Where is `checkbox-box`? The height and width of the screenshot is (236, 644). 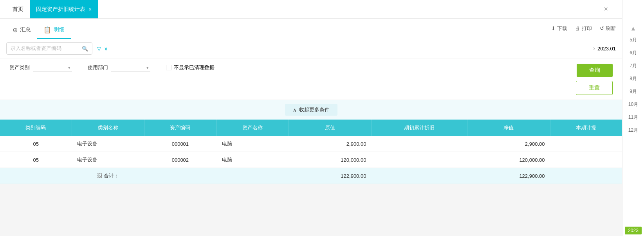
checkbox-box is located at coordinates (169, 68).